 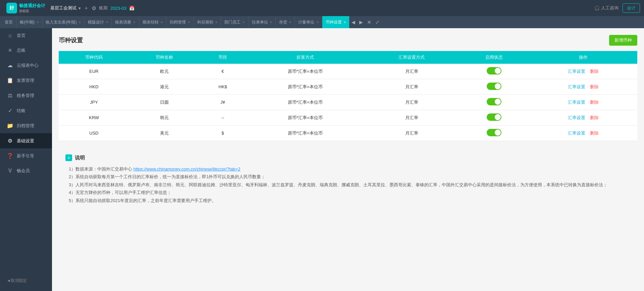 What do you see at coordinates (134, 22) in the screenshot?
I see `tab-close-tax-list: ×` at bounding box center [134, 22].